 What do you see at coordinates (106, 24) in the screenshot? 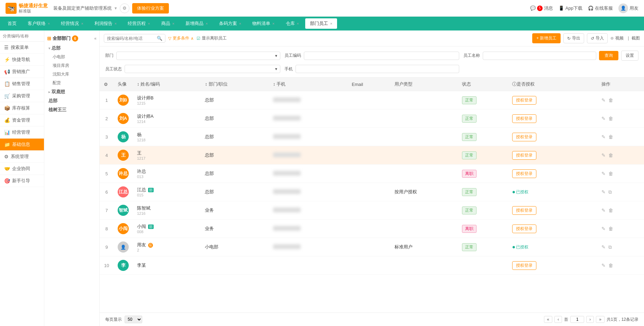
I see `tab-profit: 利润报告 ×` at bounding box center [106, 24].